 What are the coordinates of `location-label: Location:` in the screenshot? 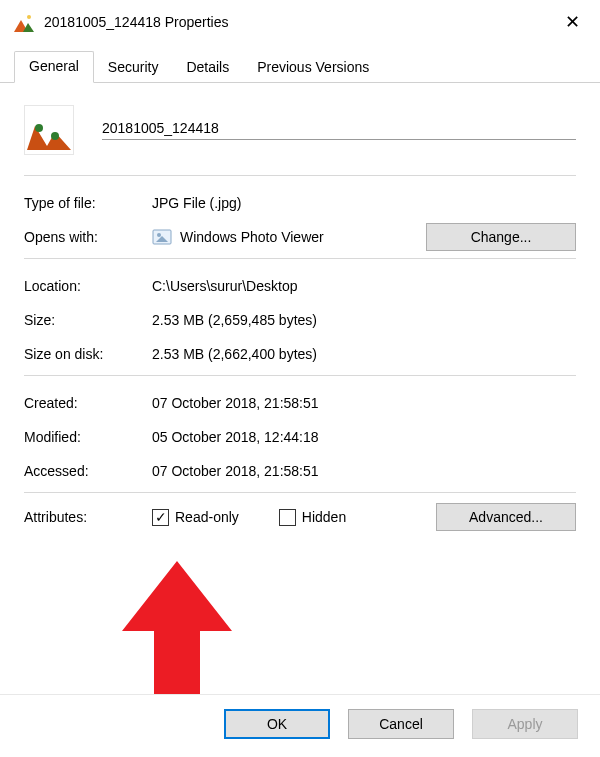 It's located at (88, 286).